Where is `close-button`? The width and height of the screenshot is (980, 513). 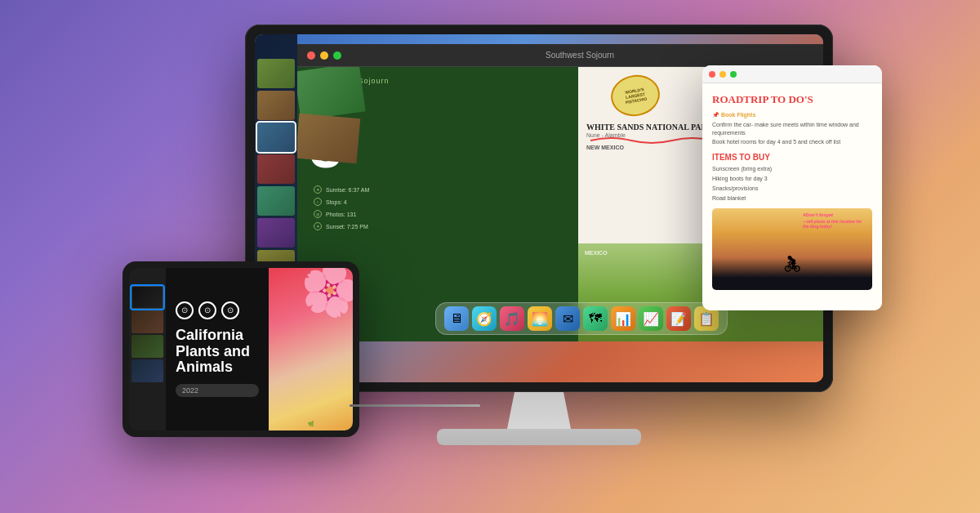
close-button is located at coordinates (311, 56).